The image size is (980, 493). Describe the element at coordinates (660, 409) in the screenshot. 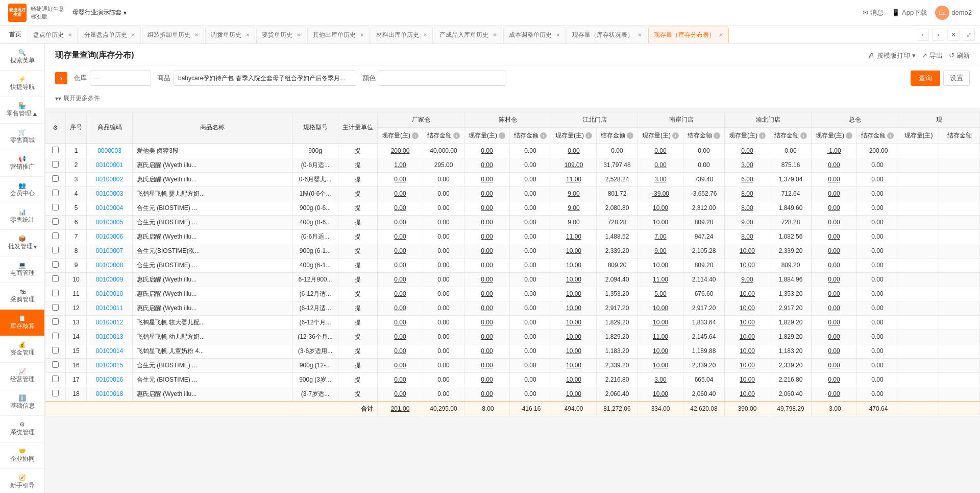

I see `footer-c4-qty: 334.00` at that location.